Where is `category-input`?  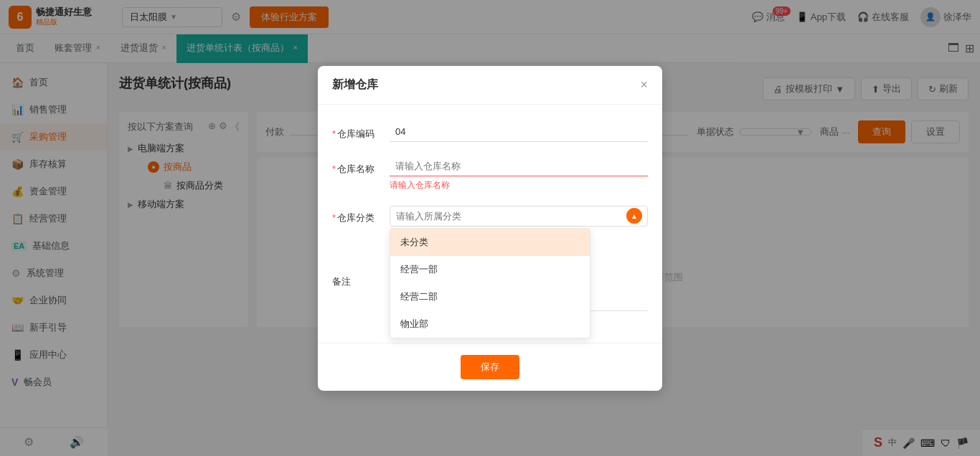 category-input is located at coordinates (519, 217).